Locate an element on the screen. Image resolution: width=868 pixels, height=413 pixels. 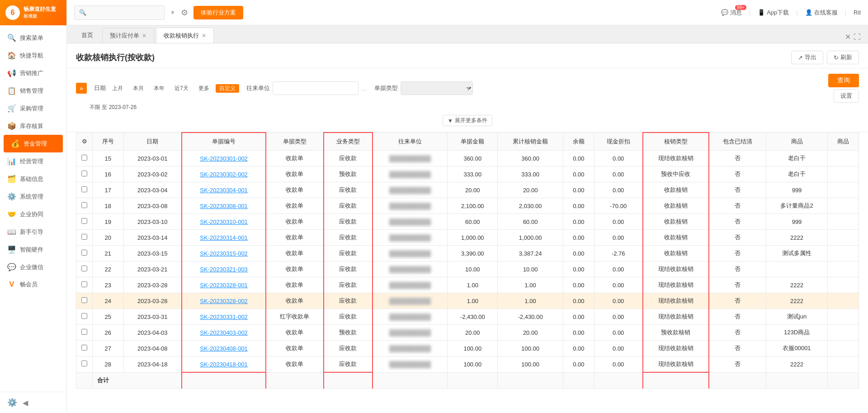
date-prev-month-button: 上月 is located at coordinates (118, 89).